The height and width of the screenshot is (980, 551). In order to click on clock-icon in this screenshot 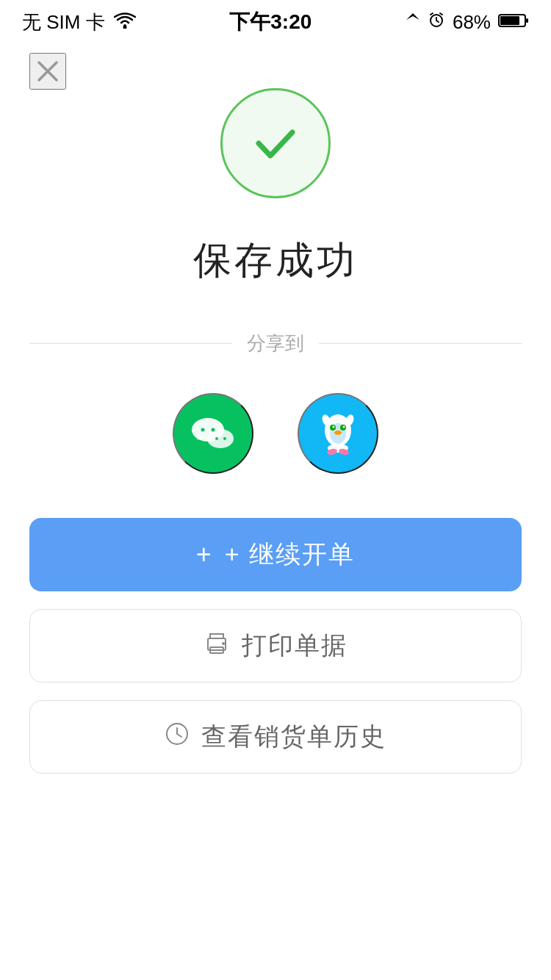, I will do `click(177, 737)`.